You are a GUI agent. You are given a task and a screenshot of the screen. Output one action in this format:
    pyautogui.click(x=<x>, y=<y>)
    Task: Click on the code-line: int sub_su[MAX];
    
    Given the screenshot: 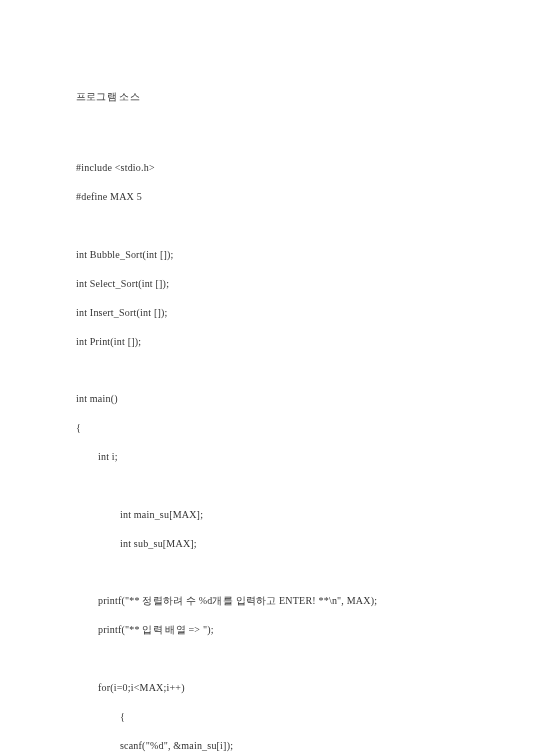 What is the action you would take?
    pyautogui.click(x=266, y=544)
    